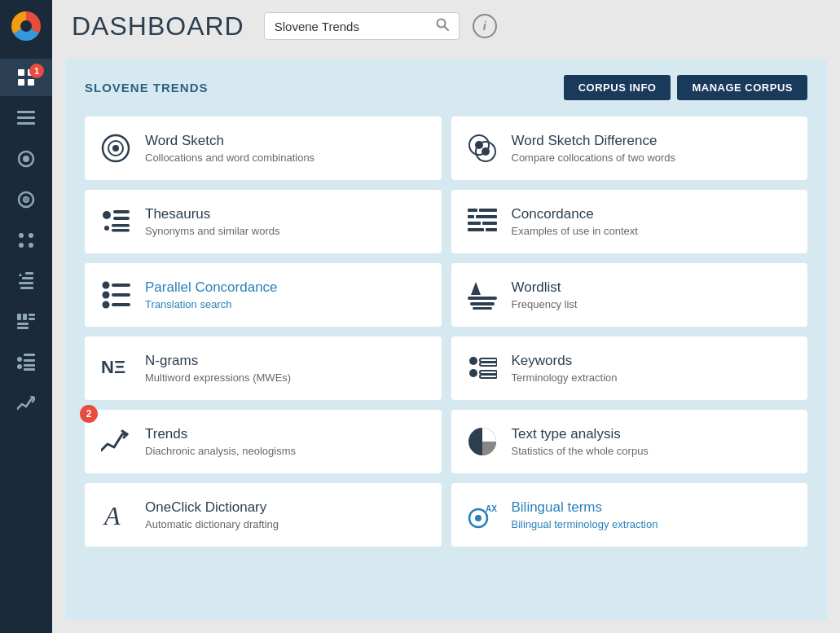 This screenshot has width=840, height=633. What do you see at coordinates (630, 515) in the screenshot?
I see `tool-card-bilingual: AX Bilingual terms Bilingual terminology…` at bounding box center [630, 515].